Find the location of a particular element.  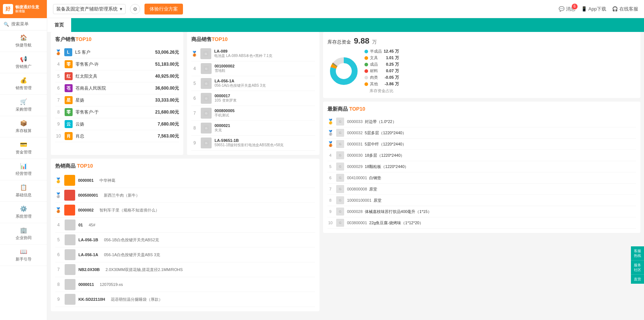

legend-dot is located at coordinates (366, 52).